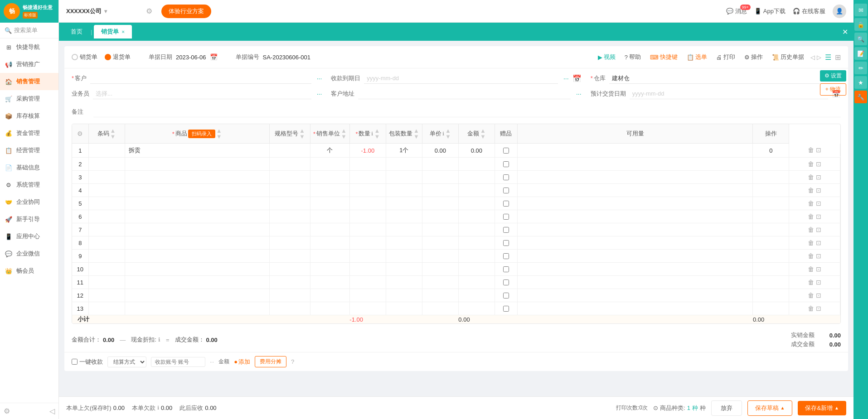 This screenshot has width=868, height=419. Describe the element at coordinates (29, 133) in the screenshot. I see `sidebar-item-finance: 💰 资金管理` at that location.